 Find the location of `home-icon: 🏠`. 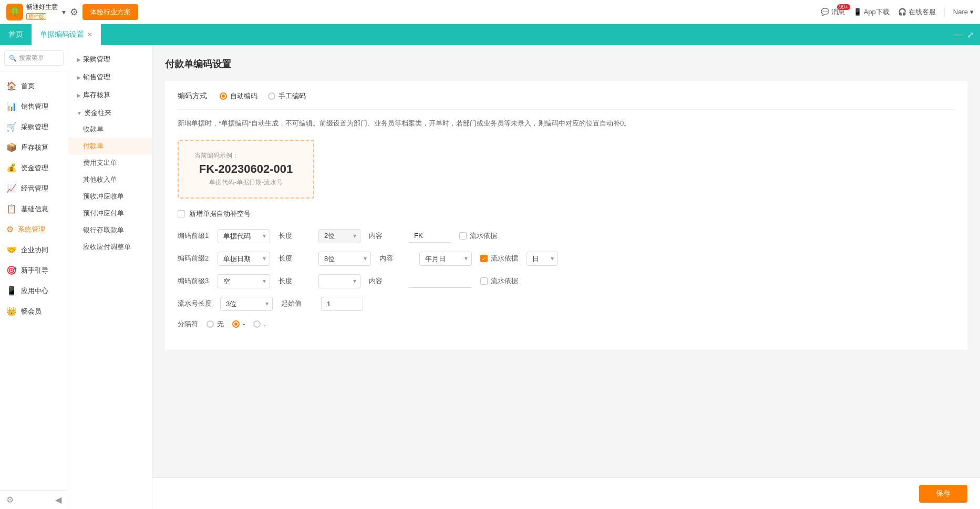

home-icon: 🏠 is located at coordinates (12, 86).